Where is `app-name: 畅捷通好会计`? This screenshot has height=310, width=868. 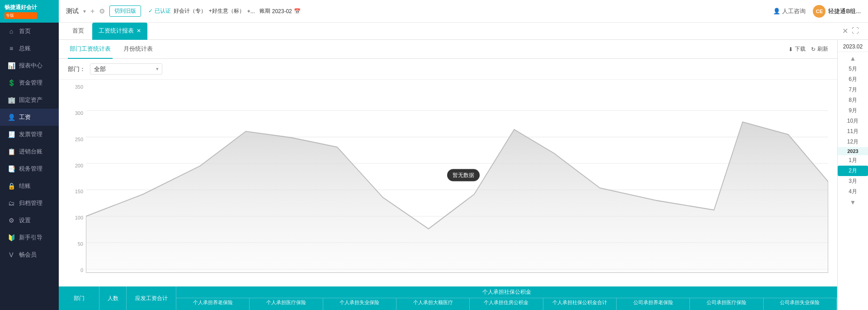 app-name: 畅捷通好会计 is located at coordinates (21, 7).